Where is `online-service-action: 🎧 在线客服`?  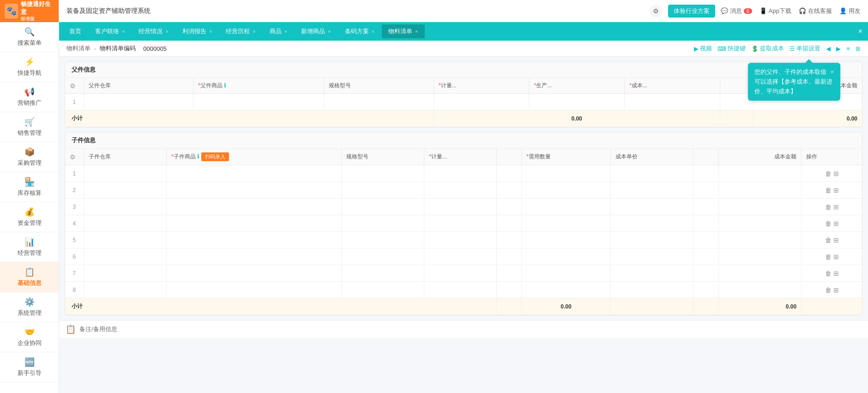 online-service-action: 🎧 在线客服 is located at coordinates (815, 11).